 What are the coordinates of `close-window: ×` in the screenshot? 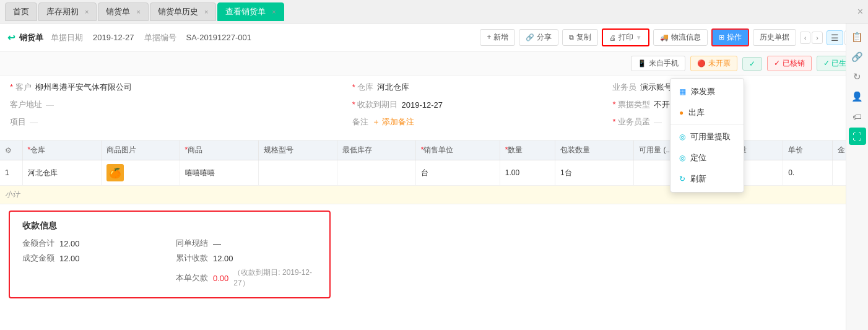 It's located at (861, 12).